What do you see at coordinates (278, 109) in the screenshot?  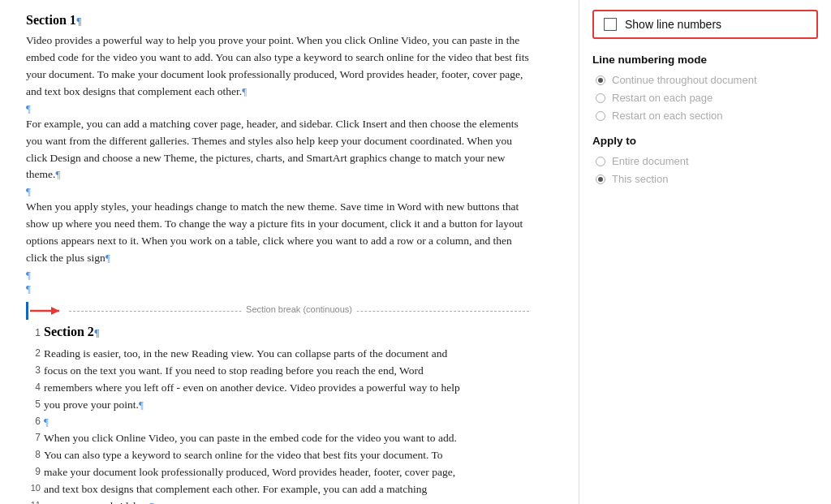 I see `para-break-1: ¶` at bounding box center [278, 109].